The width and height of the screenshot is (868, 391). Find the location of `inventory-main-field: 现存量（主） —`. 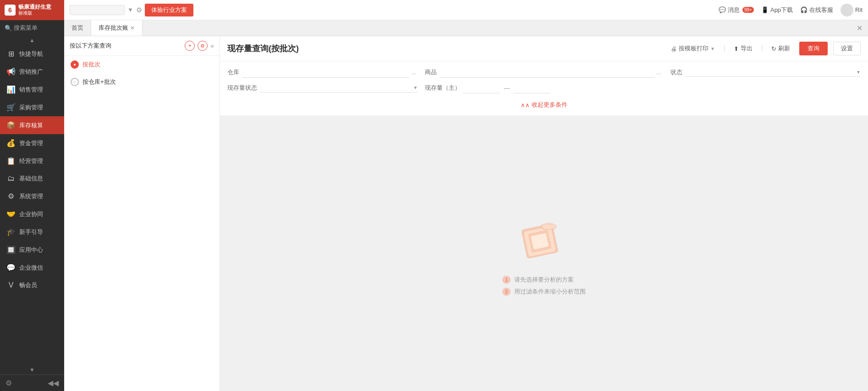

inventory-main-field: 现存量（主） — is located at coordinates (544, 88).